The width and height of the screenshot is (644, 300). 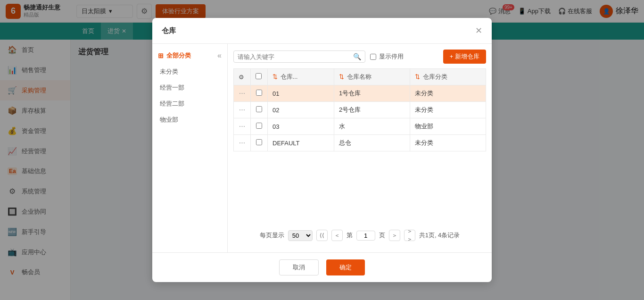 What do you see at coordinates (322, 31) in the screenshot?
I see `modal-header: 仓库 ✕` at bounding box center [322, 31].